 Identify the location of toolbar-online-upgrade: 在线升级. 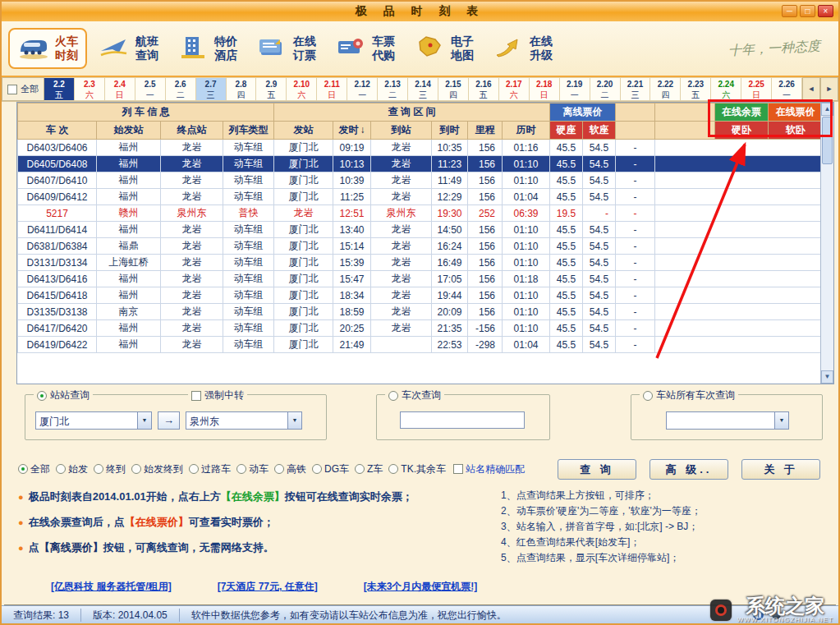
(522, 48).